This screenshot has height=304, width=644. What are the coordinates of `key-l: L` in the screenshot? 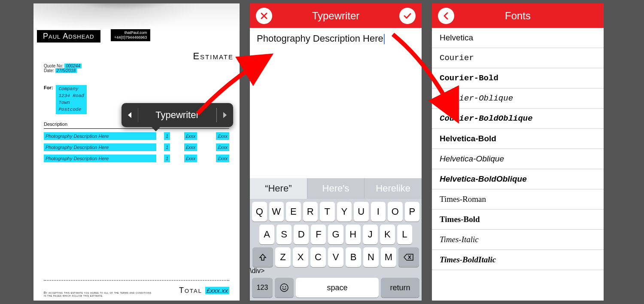 It's located at (404, 234).